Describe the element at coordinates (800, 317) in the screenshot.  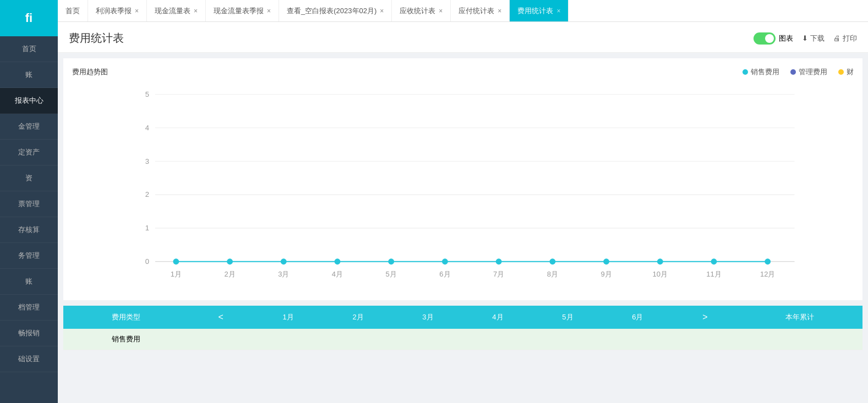
I see `col-ytd: 本年累计` at that location.